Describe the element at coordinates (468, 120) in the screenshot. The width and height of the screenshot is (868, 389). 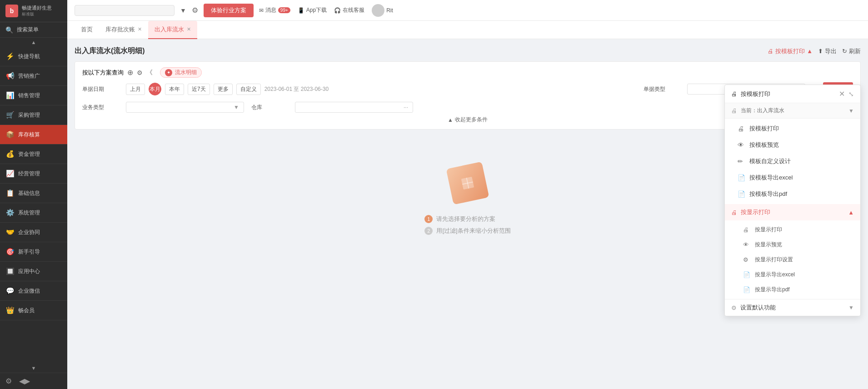
I see `collapse-conditions-button: ▲ 收起更多条件` at that location.